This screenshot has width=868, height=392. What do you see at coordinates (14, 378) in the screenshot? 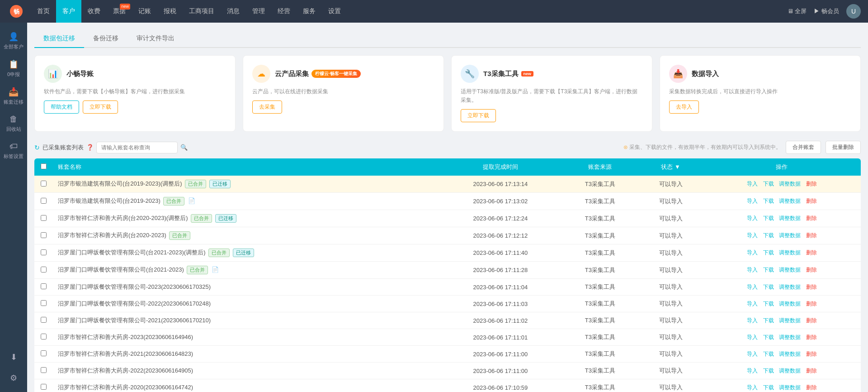
I see `sidebar-item-settings: ⚙` at bounding box center [14, 378].